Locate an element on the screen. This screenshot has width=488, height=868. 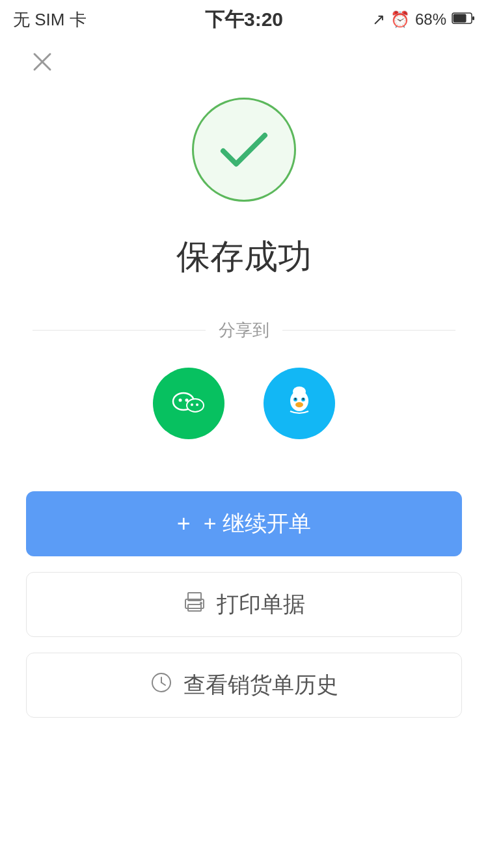
success-title: 保存成功 is located at coordinates (244, 257).